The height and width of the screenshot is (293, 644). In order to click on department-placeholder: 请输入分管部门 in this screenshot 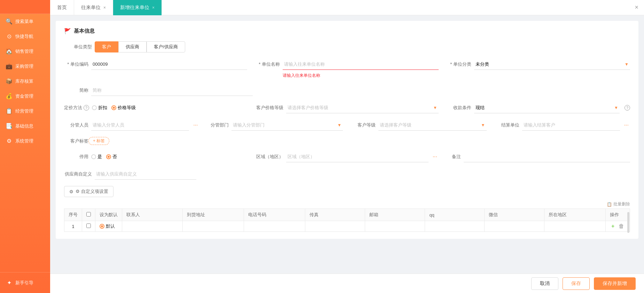, I will do `click(285, 125)`.